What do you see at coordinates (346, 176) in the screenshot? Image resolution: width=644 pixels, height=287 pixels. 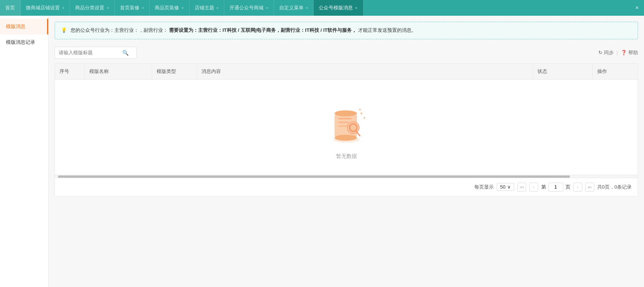 I see `horizontal-scrollbar` at bounding box center [346, 176].